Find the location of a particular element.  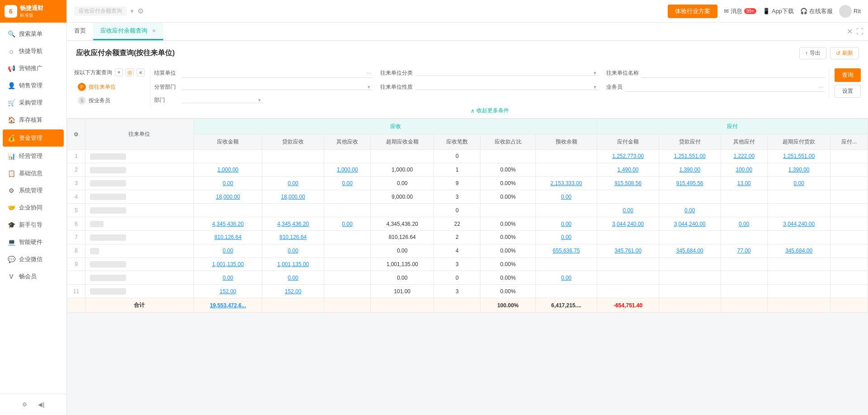

sidebar-item-sales: 👤 销售管理 is located at coordinates (33, 86).